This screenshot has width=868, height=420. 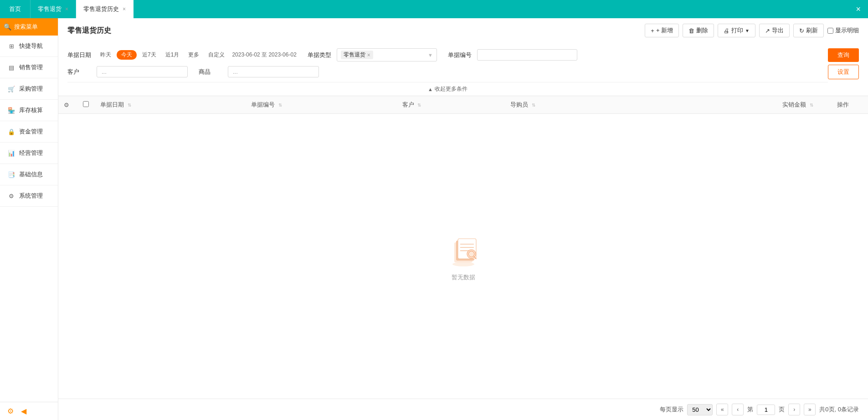 What do you see at coordinates (726, 31) in the screenshot?
I see `print-icon: 🖨` at bounding box center [726, 31].